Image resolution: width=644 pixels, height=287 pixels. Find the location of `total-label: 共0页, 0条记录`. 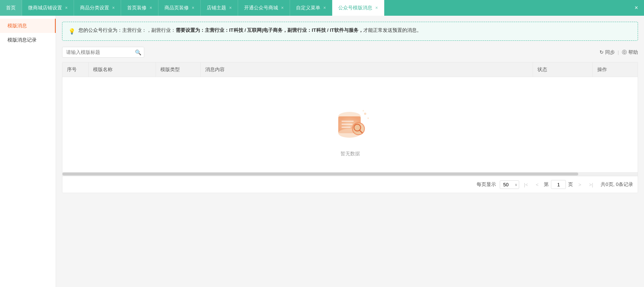

total-label: 共0页, 0条记录 is located at coordinates (617, 184).